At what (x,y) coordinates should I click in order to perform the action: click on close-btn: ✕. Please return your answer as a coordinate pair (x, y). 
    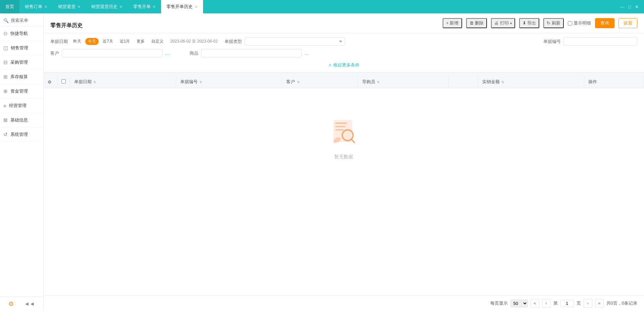
    Looking at the image, I should click on (637, 7).